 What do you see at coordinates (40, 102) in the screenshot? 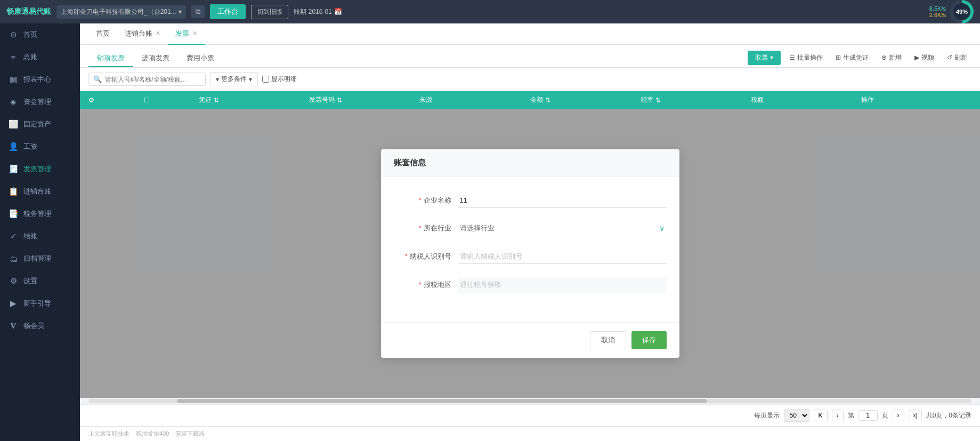
I see `sidebar-item-funds: ◈ 资金管理` at bounding box center [40, 102].